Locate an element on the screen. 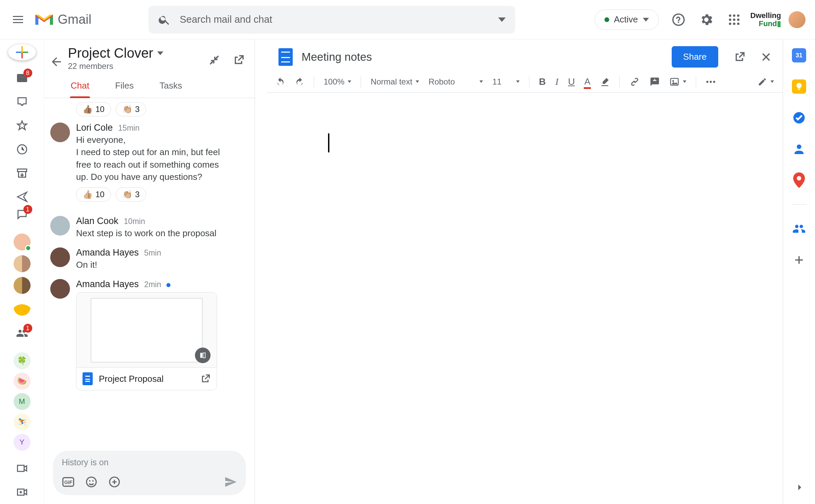  get-addons-icon is located at coordinates (799, 260).